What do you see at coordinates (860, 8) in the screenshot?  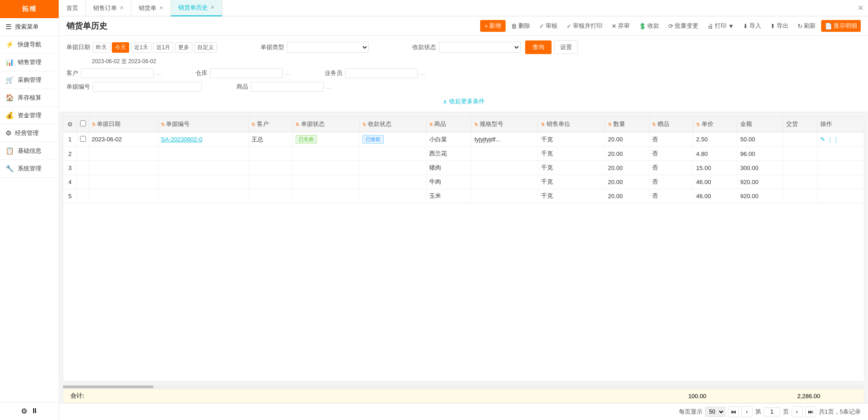 I see `tab-bar-close: ✕` at bounding box center [860, 8].